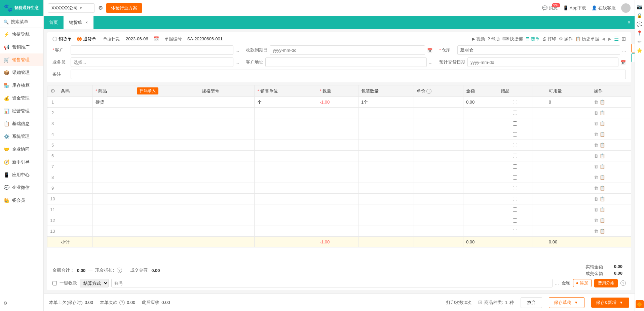 This screenshot has width=644, height=311. Describe the element at coordinates (550, 8) in the screenshot. I see `message-btn: 💬 消息 99+` at that location.